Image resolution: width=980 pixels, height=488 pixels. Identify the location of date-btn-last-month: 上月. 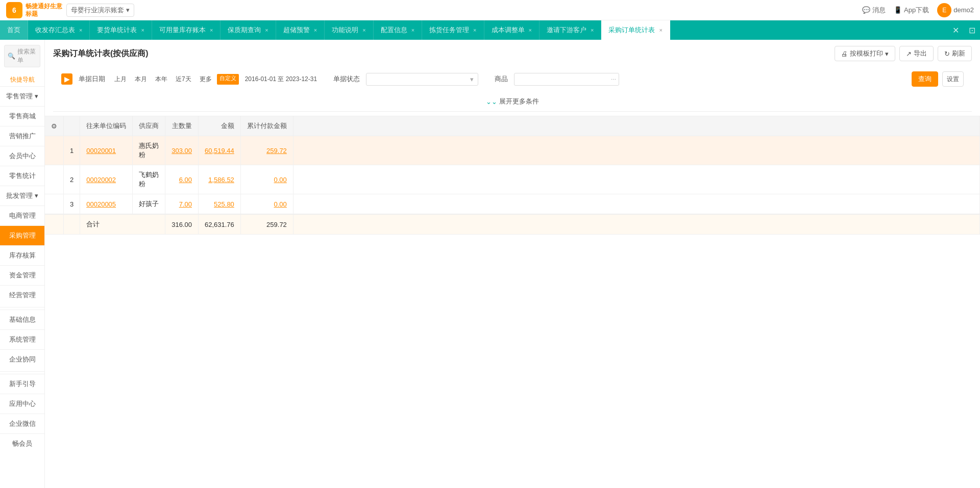
(120, 80).